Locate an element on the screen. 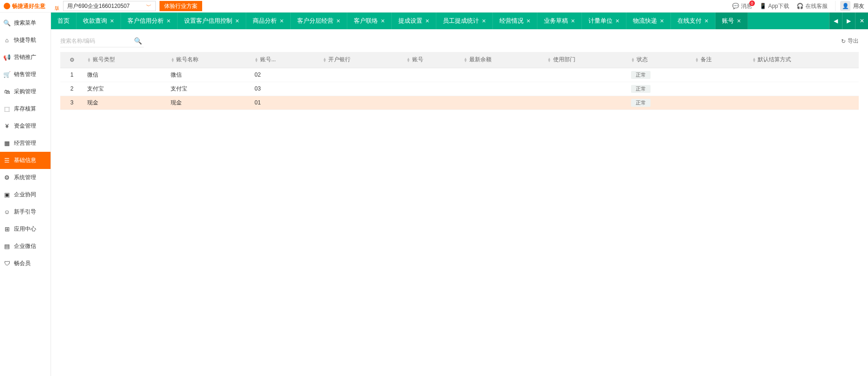 This screenshot has width=868, height=376. tab-label: 客户联络 is located at coordinates (366, 21).